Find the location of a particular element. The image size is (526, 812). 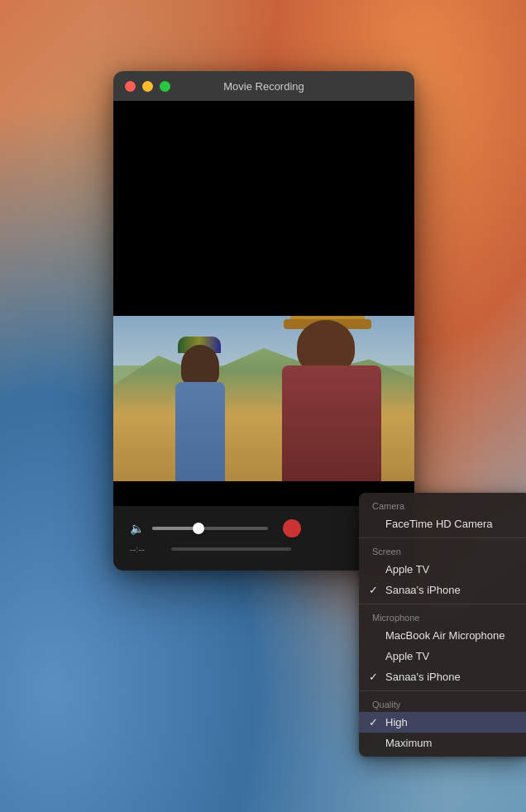

volume-slider-fill is located at coordinates (175, 528).